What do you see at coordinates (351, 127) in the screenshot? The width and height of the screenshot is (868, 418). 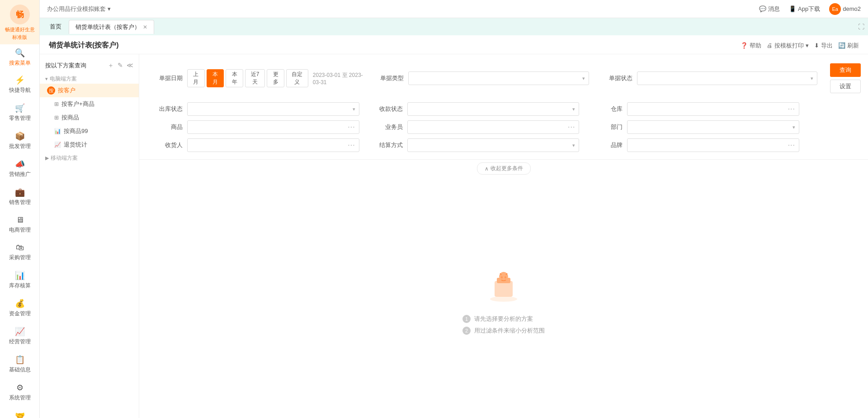 I see `goods-dots: ···` at bounding box center [351, 127].